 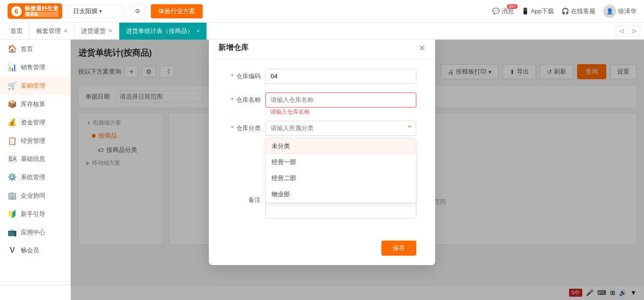 What do you see at coordinates (628, 31) in the screenshot?
I see `tab-controls: ◁ ▷` at bounding box center [628, 31].